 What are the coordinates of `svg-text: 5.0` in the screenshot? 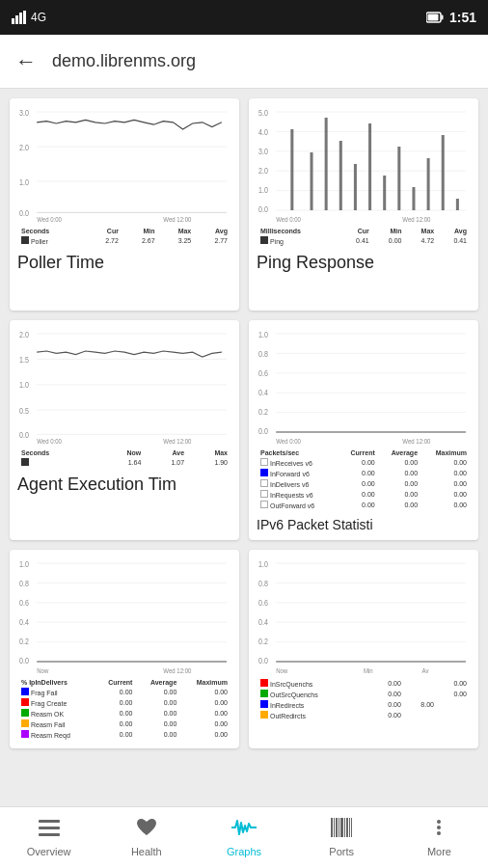 It's located at (263, 113).